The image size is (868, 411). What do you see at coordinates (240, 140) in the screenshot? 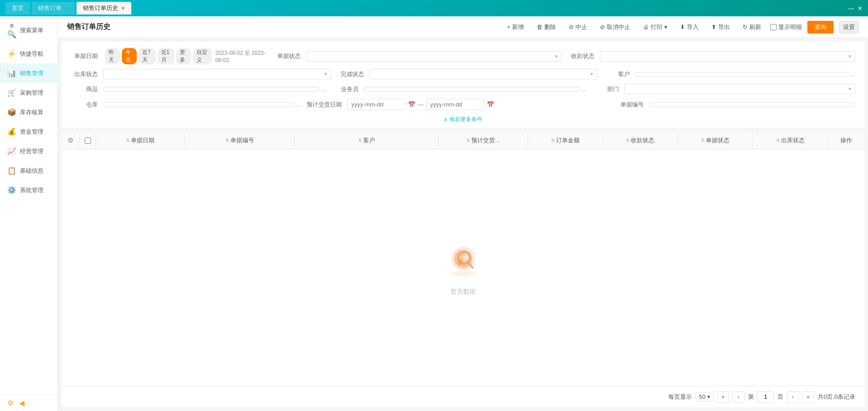
I see `th-no: ⇅ 单据编号` at bounding box center [240, 140].